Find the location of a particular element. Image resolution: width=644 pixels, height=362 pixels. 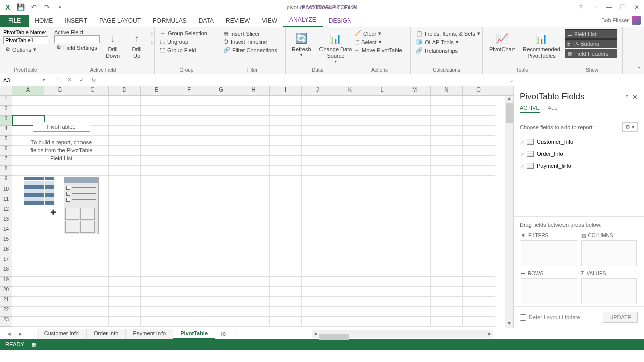

cell-G20 is located at coordinates (221, 292).